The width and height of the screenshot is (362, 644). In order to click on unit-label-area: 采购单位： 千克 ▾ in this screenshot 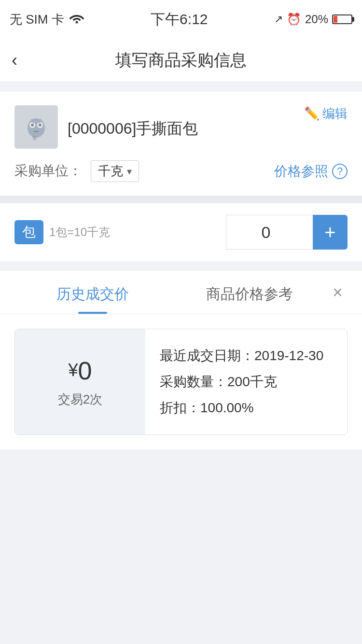, I will do `click(77, 171)`.